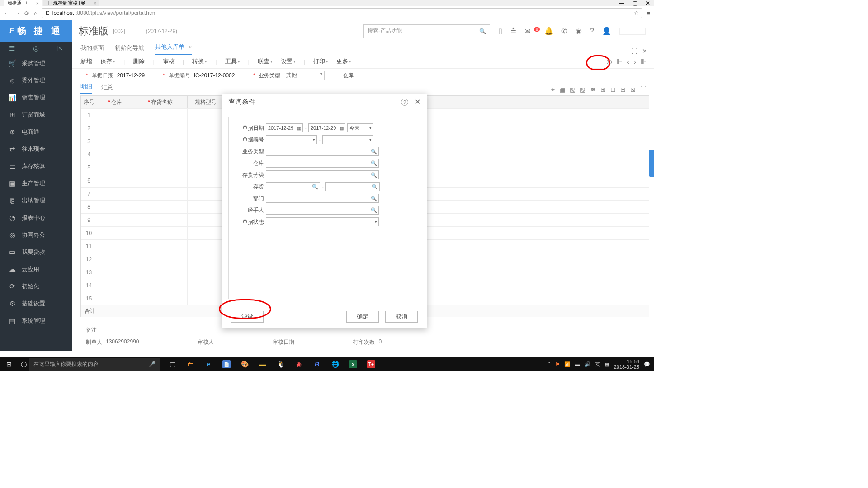 This screenshot has width=868, height=488. I want to click on ime-indicator: 英, so click(598, 364).